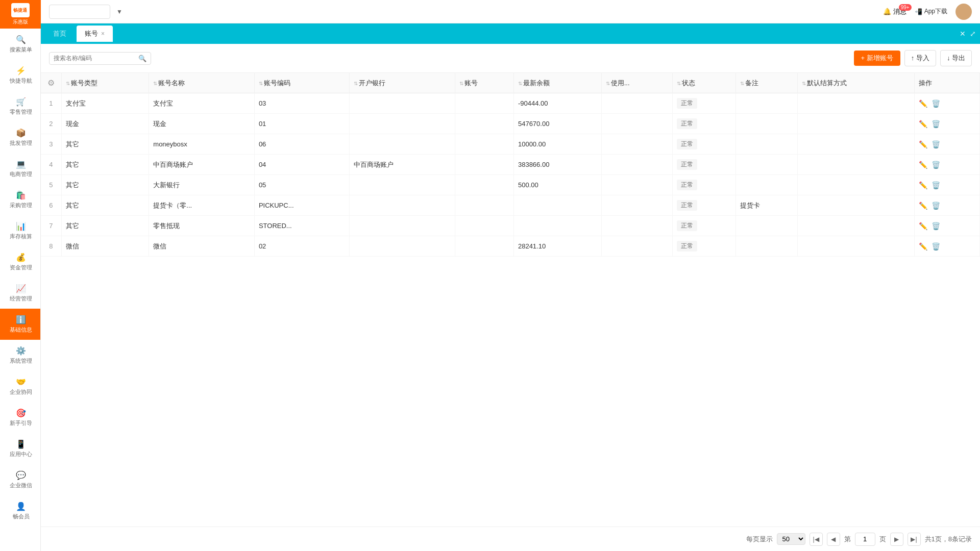 Image resolution: width=980 pixels, height=551 pixels. What do you see at coordinates (20, 200) in the screenshot?
I see `sidebar-item-purchase: 🛍️ 采购管理` at bounding box center [20, 200].